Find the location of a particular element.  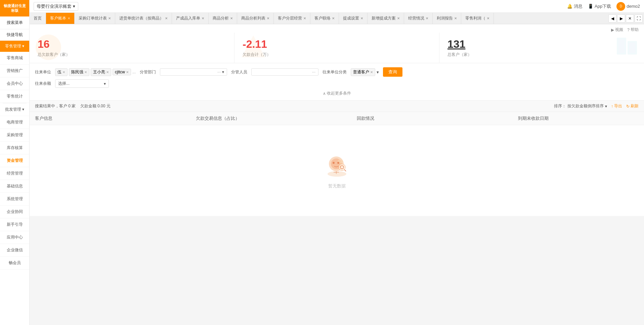

tab-next-button: ▶ is located at coordinates (621, 19).